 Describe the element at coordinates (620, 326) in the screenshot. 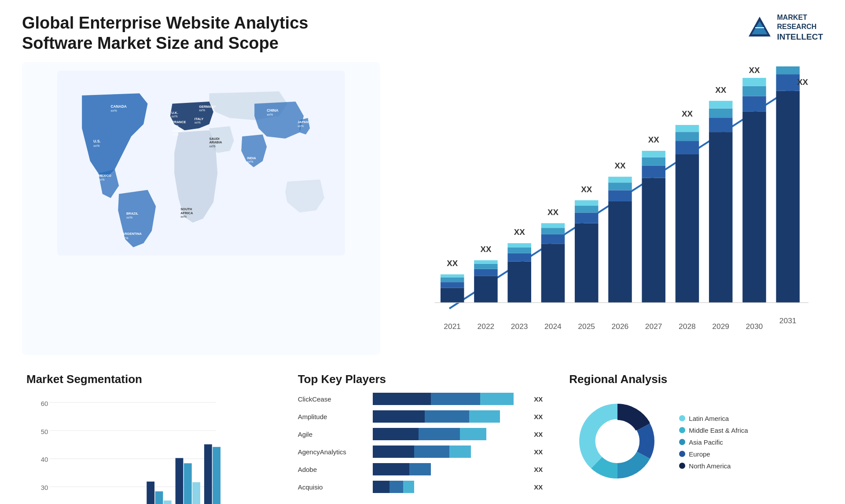

I see `svg-text: 2026` at that location.